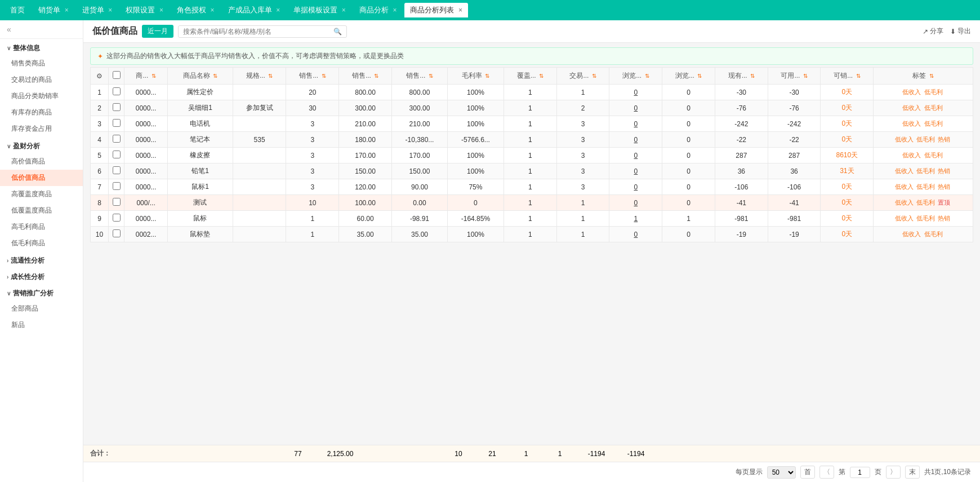 The width and height of the screenshot is (980, 482). What do you see at coordinates (42, 276) in the screenshot?
I see `sidebar-group-growth: › 成长性分析` at bounding box center [42, 276].